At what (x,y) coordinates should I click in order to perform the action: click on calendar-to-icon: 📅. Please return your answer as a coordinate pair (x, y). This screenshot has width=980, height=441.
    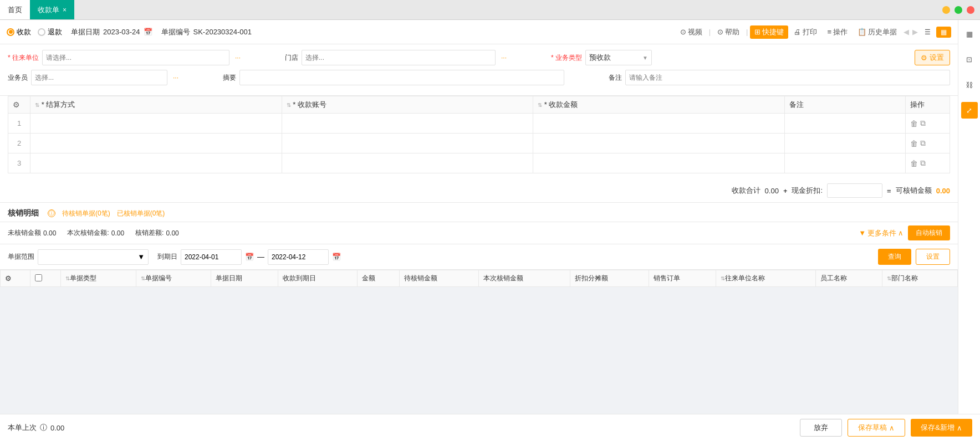
    Looking at the image, I should click on (336, 257).